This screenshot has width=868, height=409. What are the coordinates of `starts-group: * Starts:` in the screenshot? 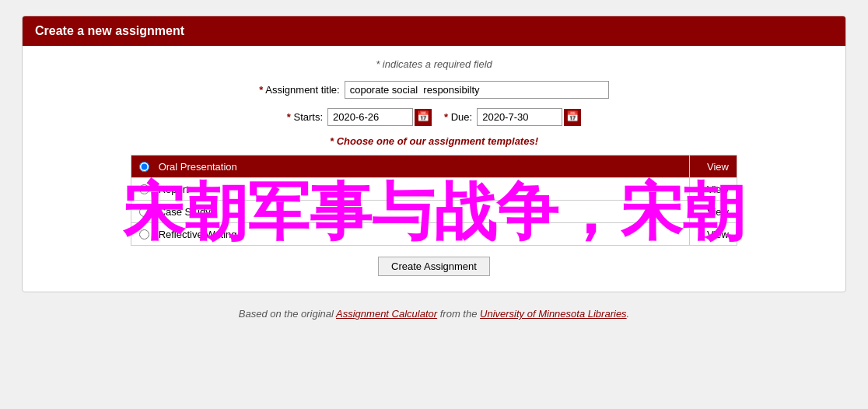 It's located at (359, 117).